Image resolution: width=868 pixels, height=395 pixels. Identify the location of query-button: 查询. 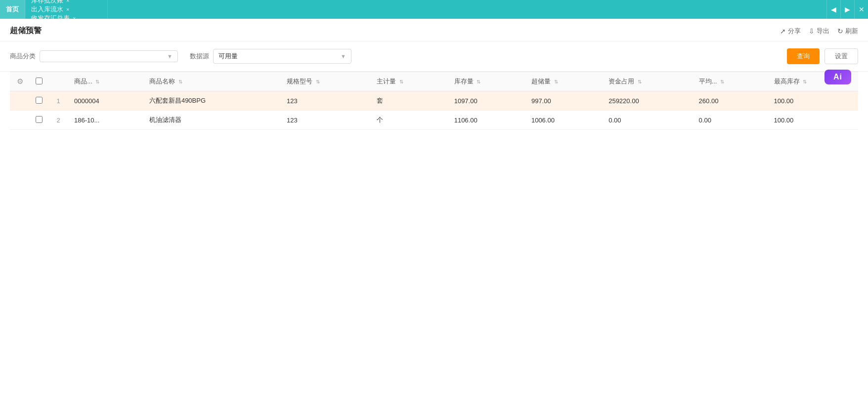
(803, 56).